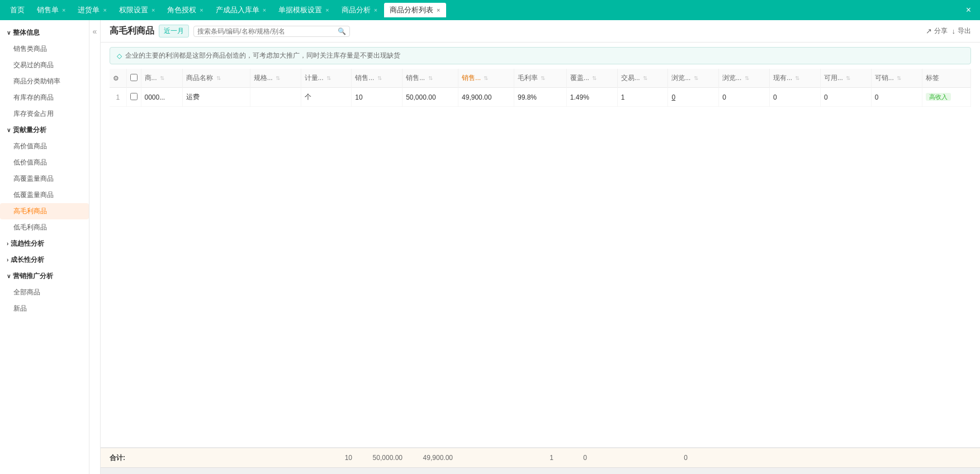 This screenshot has width=980, height=474. What do you see at coordinates (275, 78) in the screenshot?
I see `col-spec: 规格... ⇅` at bounding box center [275, 78].